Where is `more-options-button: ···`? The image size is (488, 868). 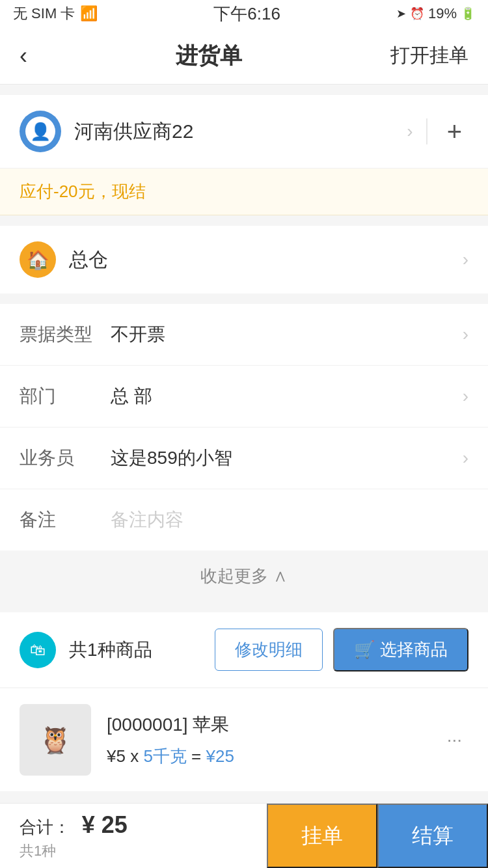 more-options-button: ··· is located at coordinates (454, 740).